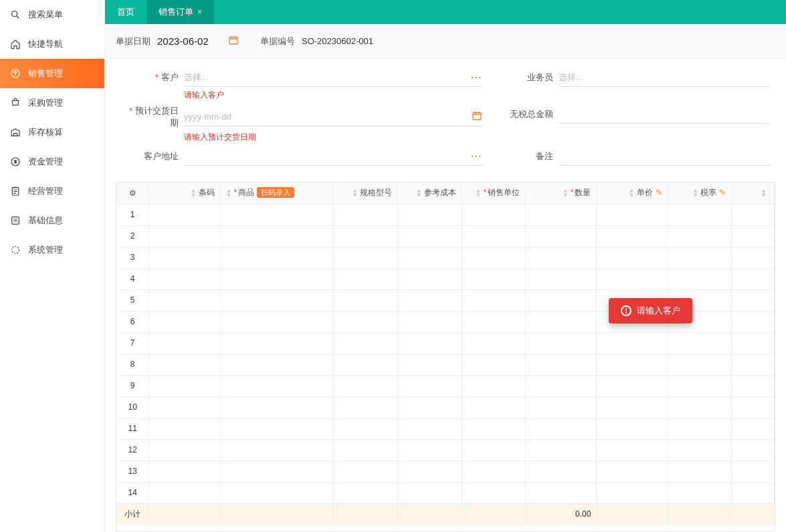 The width and height of the screenshot is (786, 532). What do you see at coordinates (650, 311) in the screenshot?
I see `error-toast: ! 请输入客户` at bounding box center [650, 311].